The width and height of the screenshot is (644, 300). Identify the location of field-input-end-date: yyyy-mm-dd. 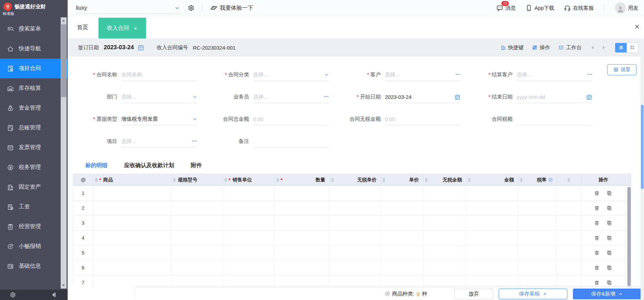
(555, 97).